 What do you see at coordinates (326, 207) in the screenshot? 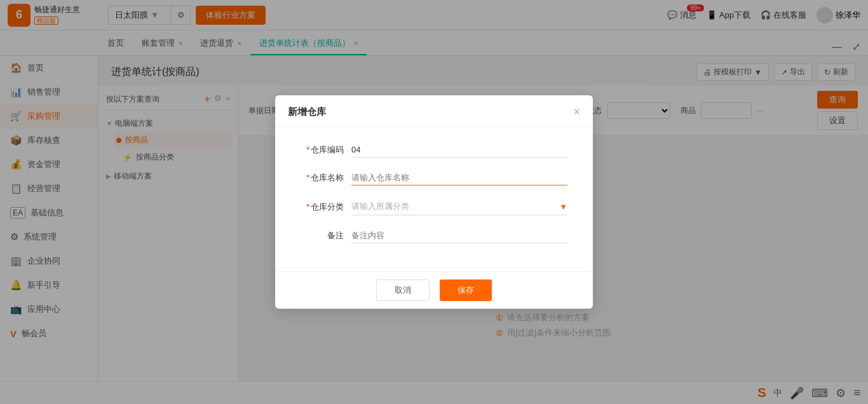
I see `category-label: 仓库分类` at bounding box center [326, 207].